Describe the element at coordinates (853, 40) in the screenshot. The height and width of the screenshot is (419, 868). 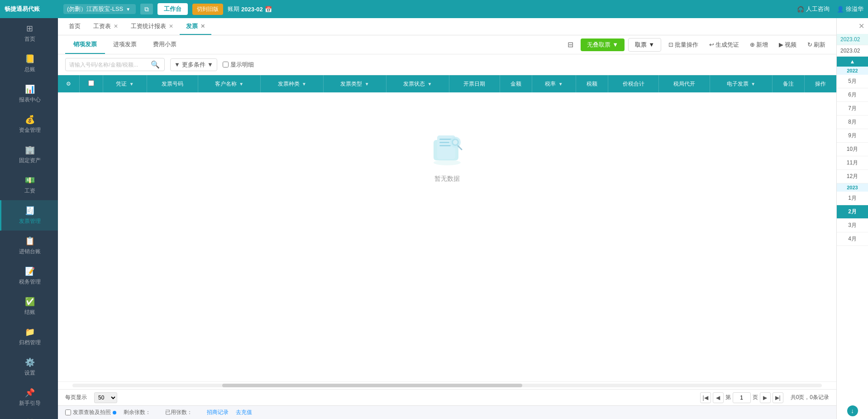
I see `date-period-row-1: 2023.02` at that location.